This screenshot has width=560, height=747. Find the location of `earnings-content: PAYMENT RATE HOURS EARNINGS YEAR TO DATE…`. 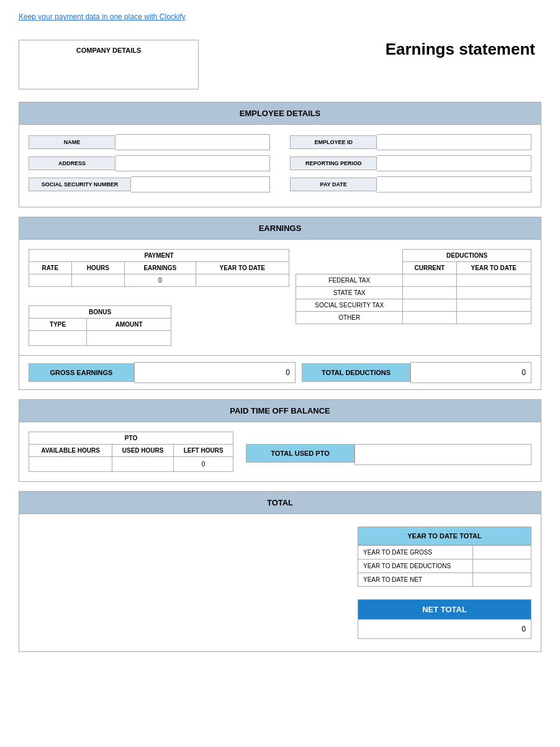

earnings-content: PAYMENT RATE HOURS EARNINGS YEAR TO DATE… is located at coordinates (280, 298).